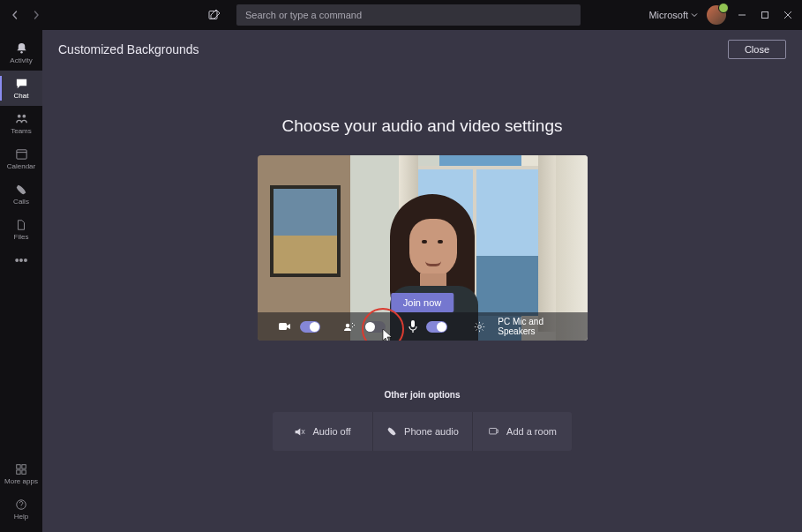 The image size is (802, 532). What do you see at coordinates (304, 15) in the screenshot?
I see `search-placeholder: Search or type a command` at bounding box center [304, 15].